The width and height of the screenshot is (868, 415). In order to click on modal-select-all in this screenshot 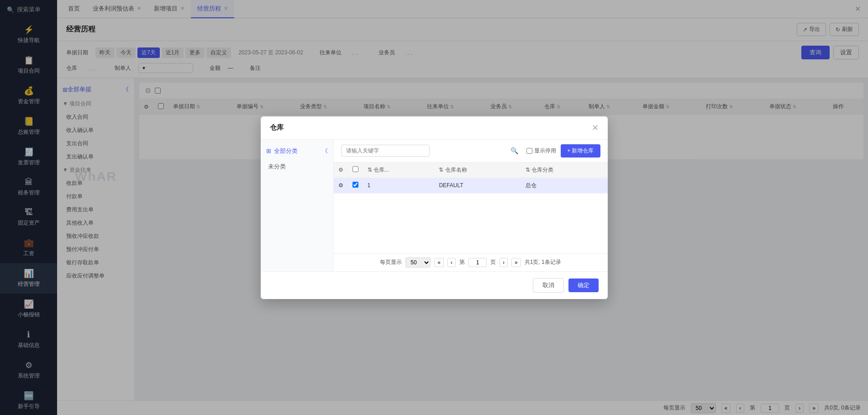, I will do `click(355, 169)`.